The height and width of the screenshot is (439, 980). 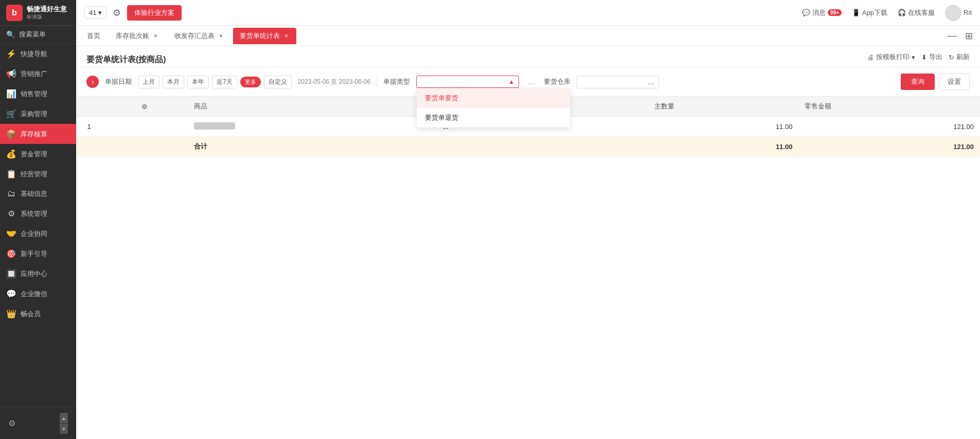 I want to click on query-btn: 查询, so click(x=918, y=82).